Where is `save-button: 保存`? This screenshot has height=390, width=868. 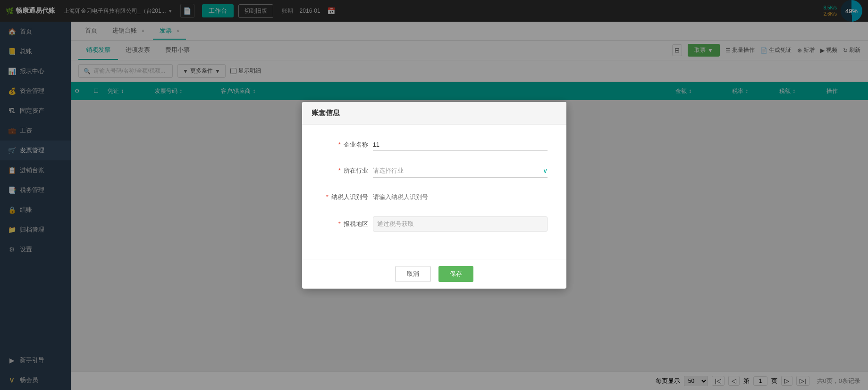 save-button: 保存 is located at coordinates (456, 274).